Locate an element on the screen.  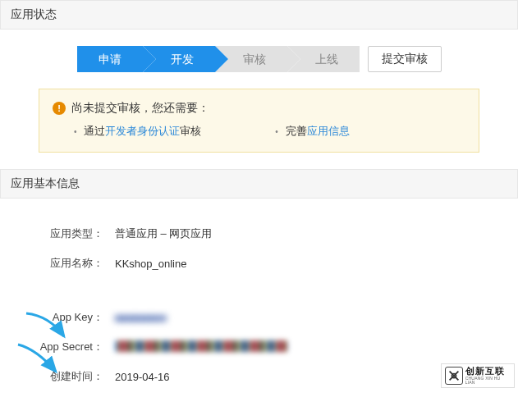
info-section-title: 应用基本信息 is located at coordinates (45, 183).